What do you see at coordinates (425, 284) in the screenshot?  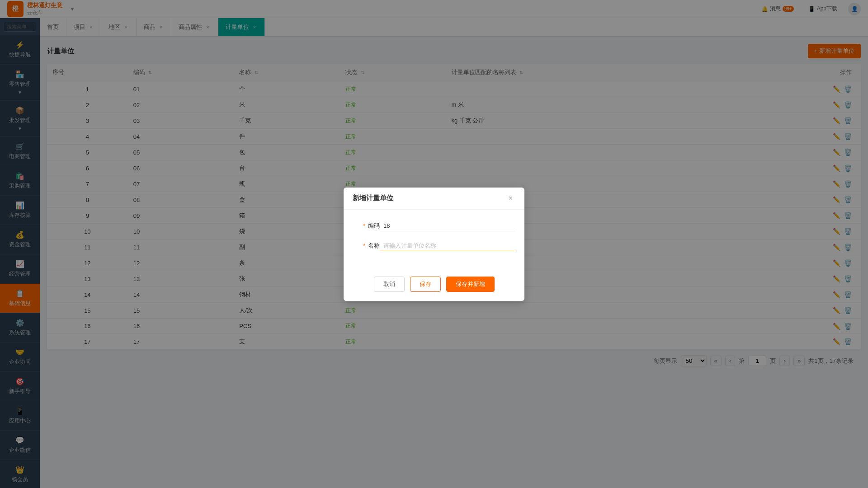 I see `save-button: 保存` at bounding box center [425, 284].